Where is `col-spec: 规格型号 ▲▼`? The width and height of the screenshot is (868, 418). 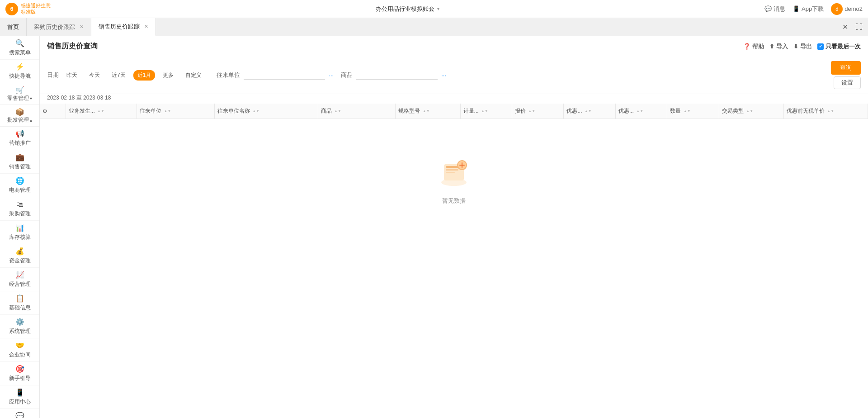
col-spec: 规格型号 ▲▼ is located at coordinates (428, 111).